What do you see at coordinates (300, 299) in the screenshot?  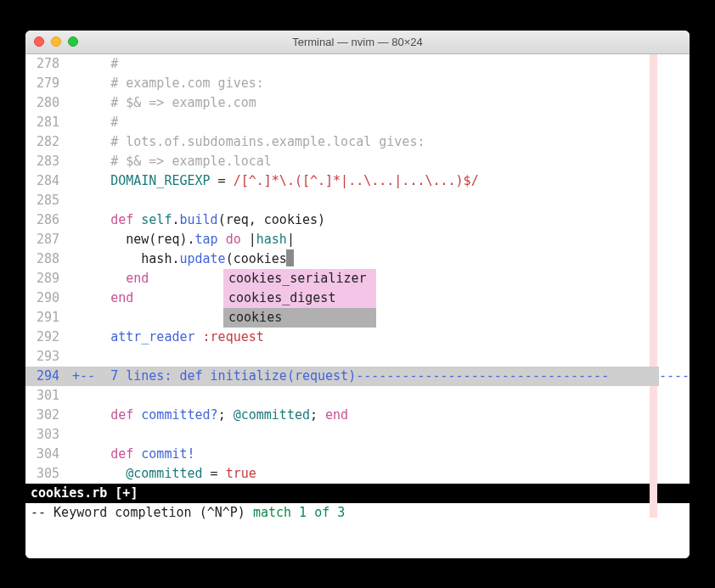 I see `completion-item: cookies_digest` at bounding box center [300, 299].